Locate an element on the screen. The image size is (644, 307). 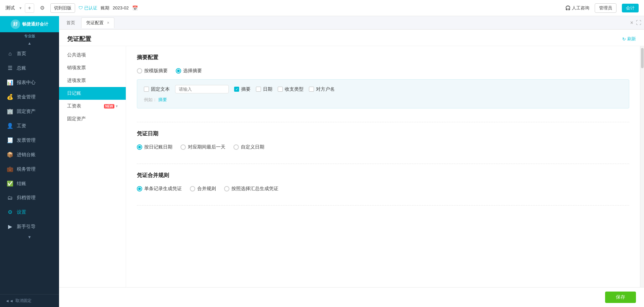
archive-icon: 🗂 is located at coordinates (10, 198).